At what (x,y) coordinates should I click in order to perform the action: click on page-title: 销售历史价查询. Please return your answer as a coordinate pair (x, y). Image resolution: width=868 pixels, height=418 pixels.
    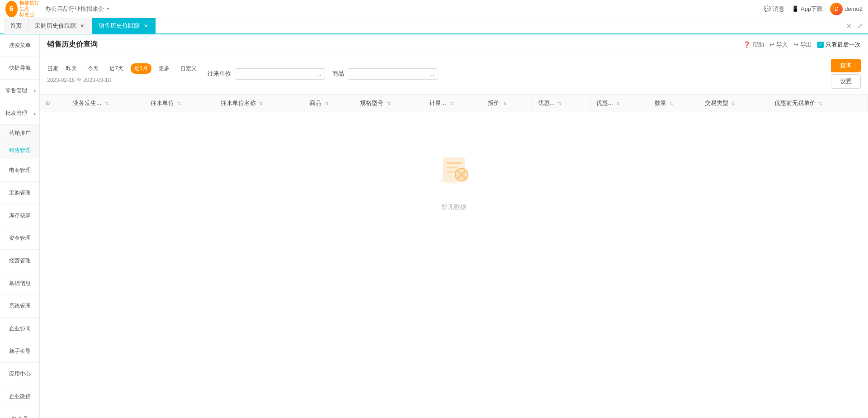
    Looking at the image, I should click on (72, 44).